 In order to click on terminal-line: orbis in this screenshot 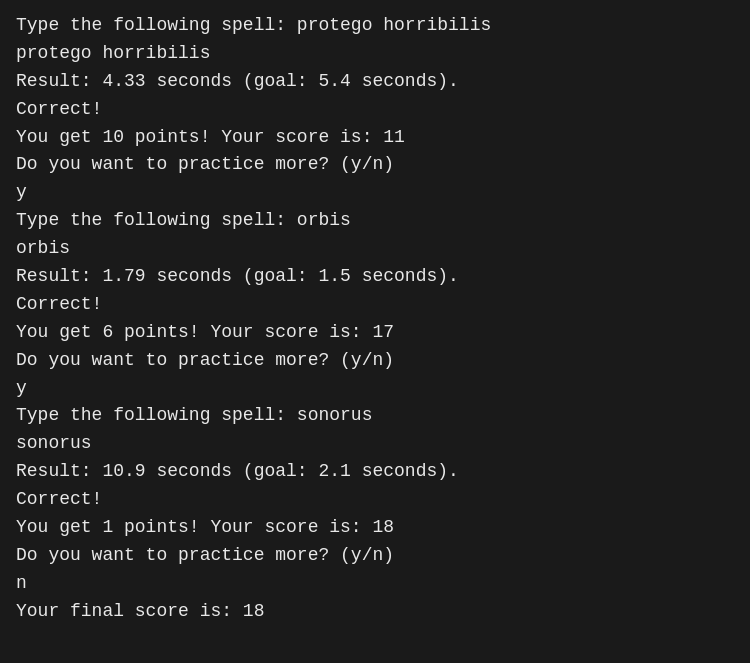, I will do `click(375, 249)`.